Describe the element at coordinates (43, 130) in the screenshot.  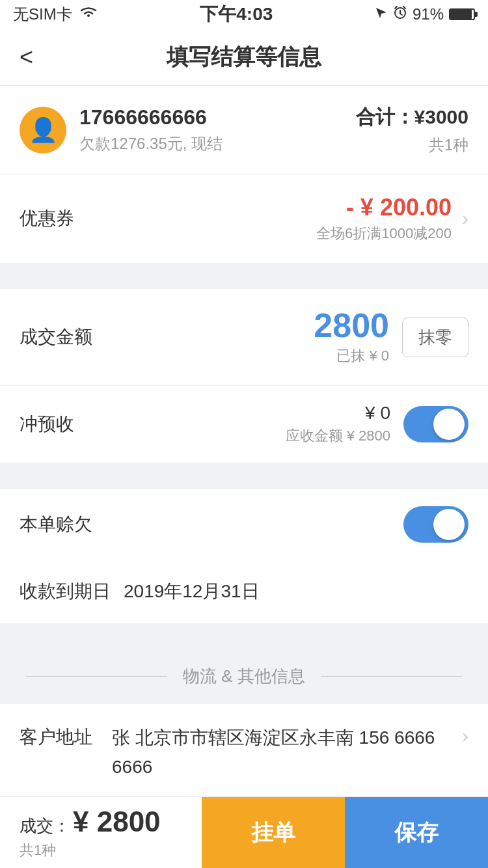
I see `avatar: 👤` at that location.